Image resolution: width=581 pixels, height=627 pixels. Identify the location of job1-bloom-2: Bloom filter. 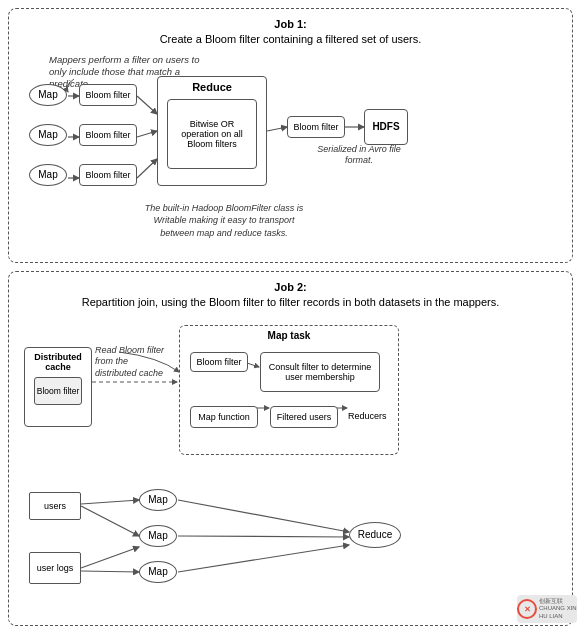
(108, 135).